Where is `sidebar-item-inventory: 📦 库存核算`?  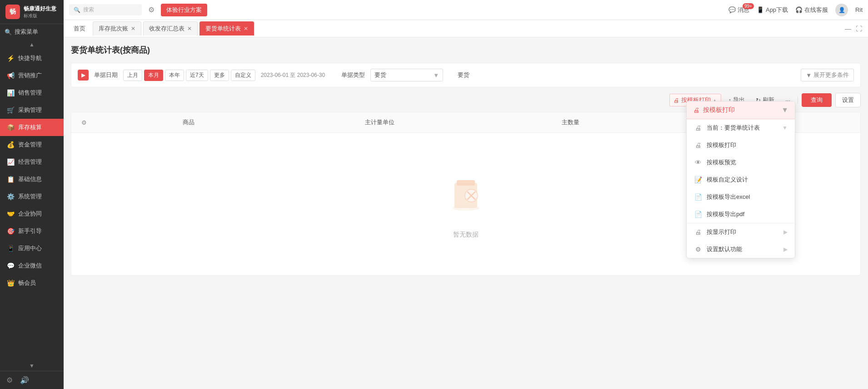 sidebar-item-inventory: 📦 库存核算 is located at coordinates (32, 127).